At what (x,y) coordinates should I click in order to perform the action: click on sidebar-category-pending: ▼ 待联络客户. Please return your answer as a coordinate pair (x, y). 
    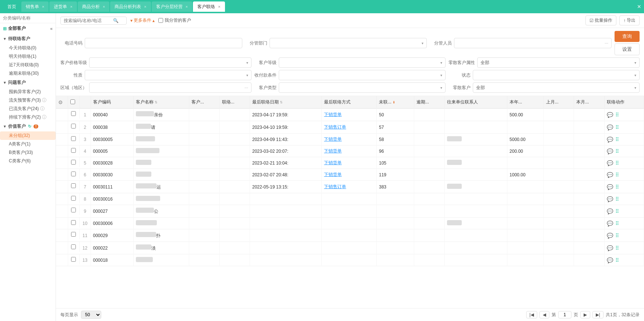
    Looking at the image, I should click on (28, 39).